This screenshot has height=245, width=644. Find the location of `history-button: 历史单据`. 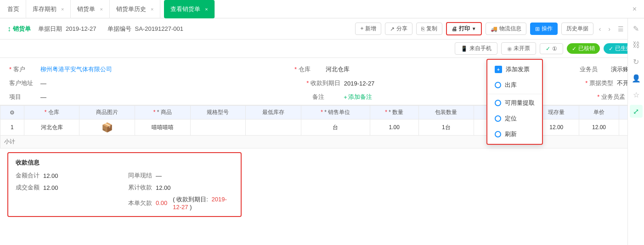

history-button: 历史单据 is located at coordinates (577, 28).